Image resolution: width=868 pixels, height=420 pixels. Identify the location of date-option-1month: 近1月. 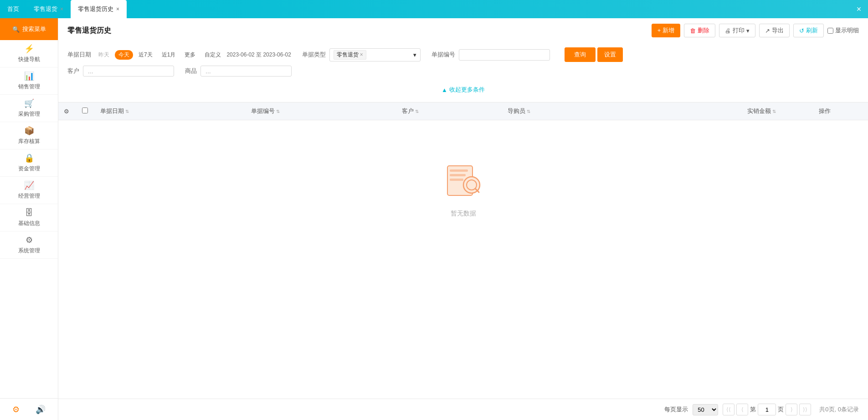
(169, 55).